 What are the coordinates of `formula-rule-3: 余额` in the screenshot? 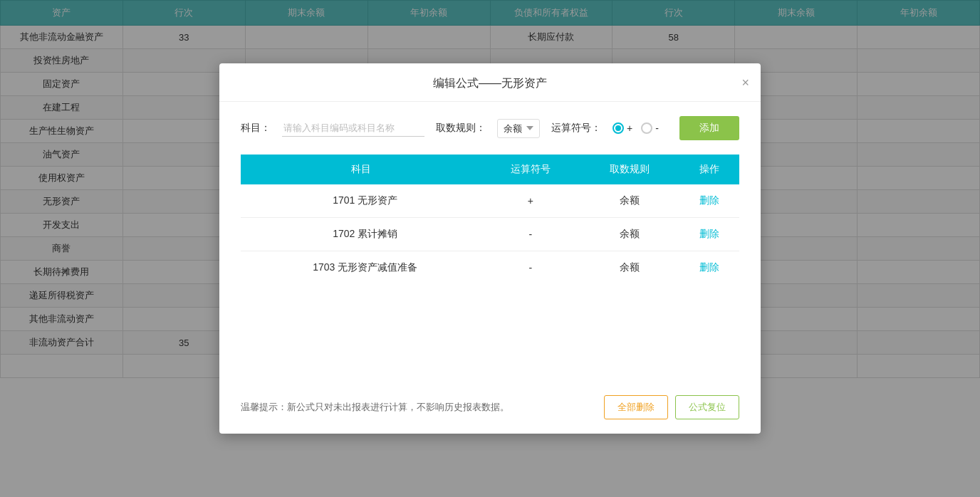 It's located at (630, 268).